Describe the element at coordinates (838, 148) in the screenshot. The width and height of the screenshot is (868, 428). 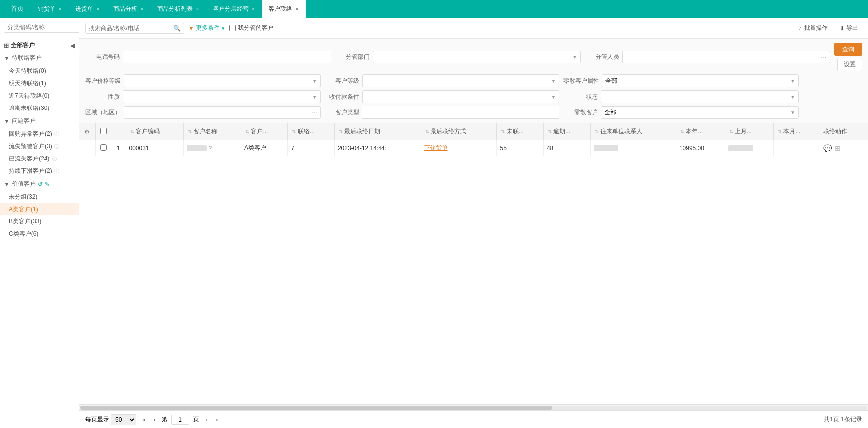
I see `action-qr-icon: ⊞` at that location.